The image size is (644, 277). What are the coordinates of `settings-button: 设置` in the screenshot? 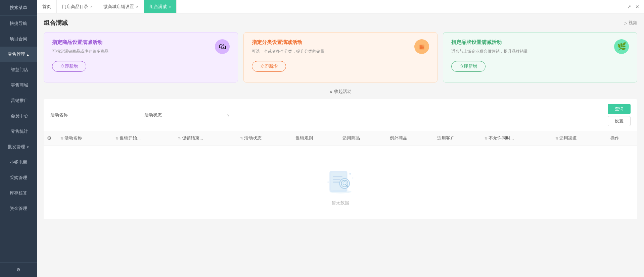 It's located at (619, 121).